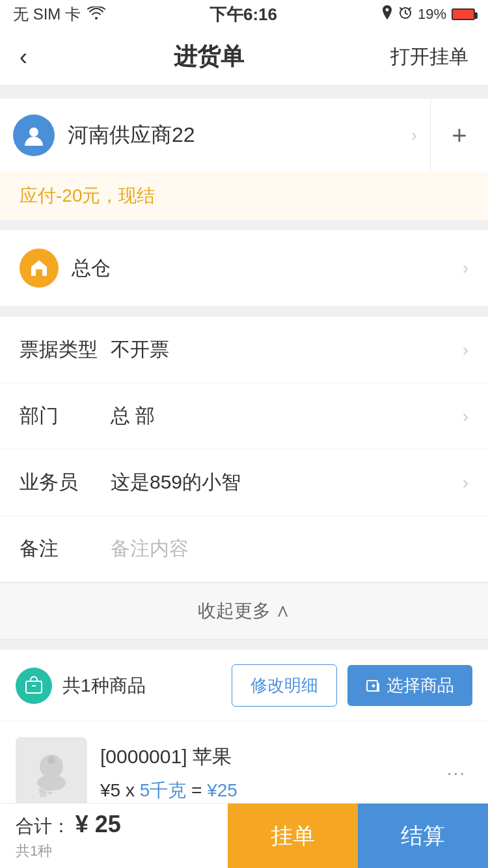  I want to click on product-count: 共1种商品, so click(142, 686).